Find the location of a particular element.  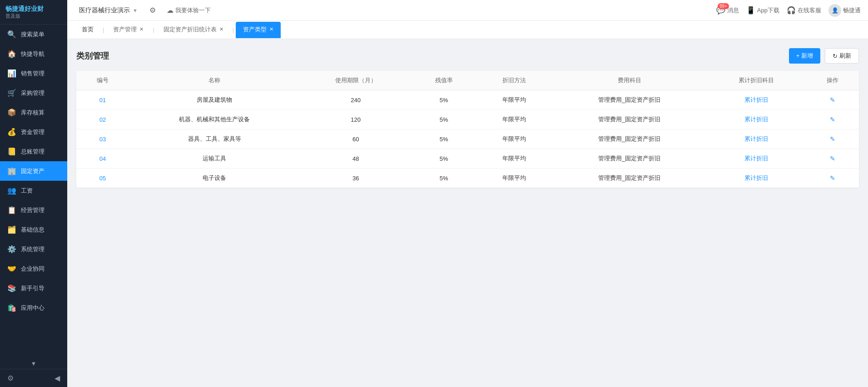

tab-asset_mgmt: 资产管理 ✕ is located at coordinates (128, 30).